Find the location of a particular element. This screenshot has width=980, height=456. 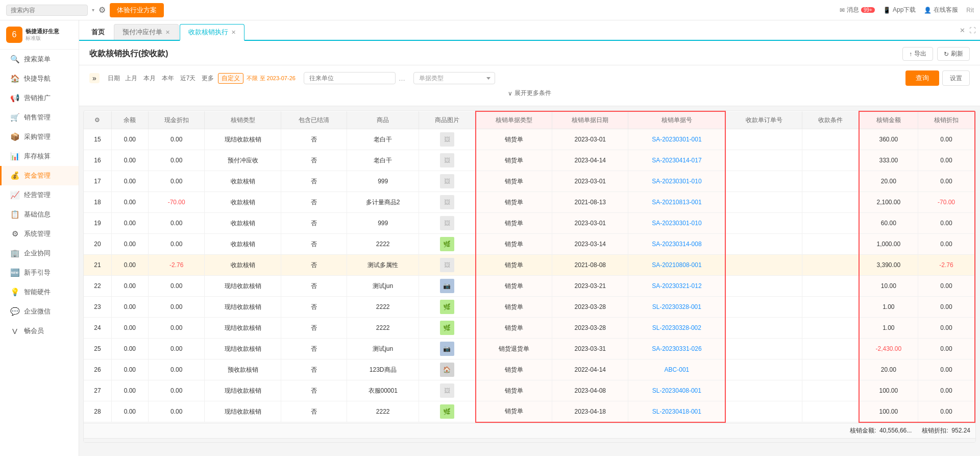

query-button: 查询 is located at coordinates (922, 78).